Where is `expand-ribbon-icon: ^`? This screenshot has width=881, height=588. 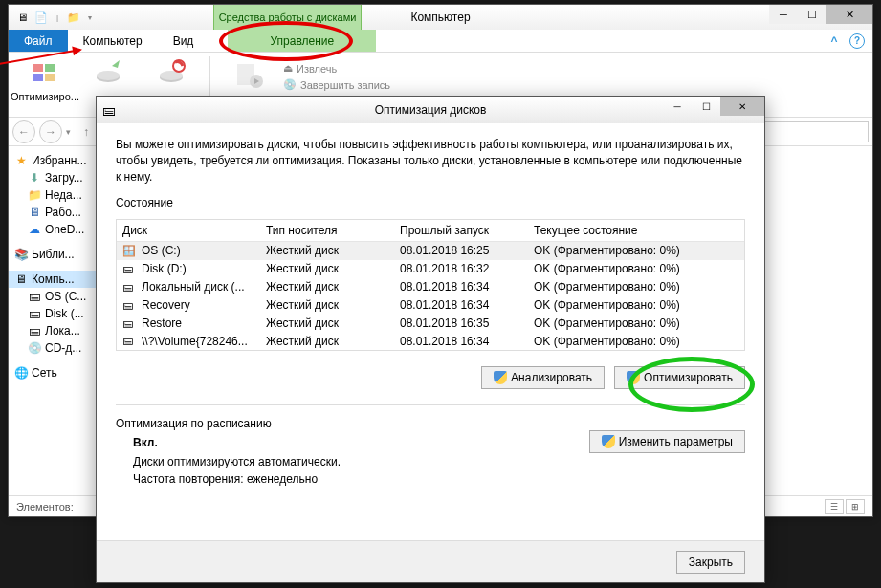
expand-ribbon-icon: ^ is located at coordinates (834, 41).